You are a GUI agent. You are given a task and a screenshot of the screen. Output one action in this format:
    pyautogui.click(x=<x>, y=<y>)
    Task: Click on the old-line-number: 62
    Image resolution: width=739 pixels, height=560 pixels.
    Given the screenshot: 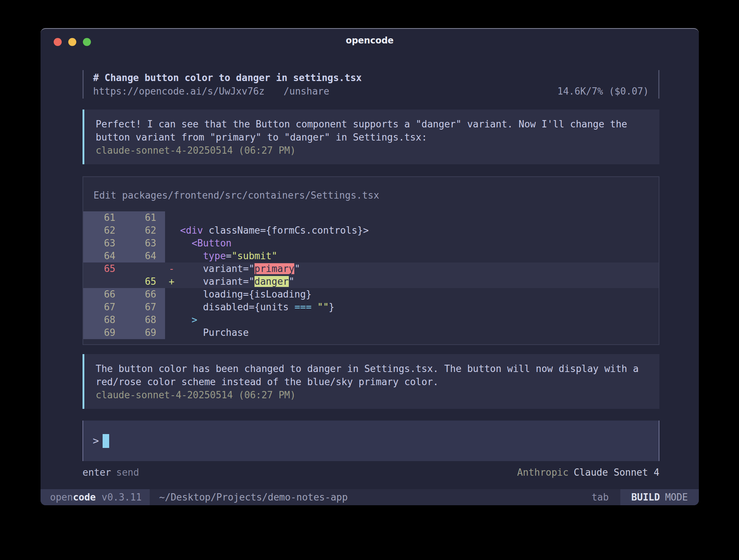 What is the action you would take?
    pyautogui.click(x=104, y=231)
    